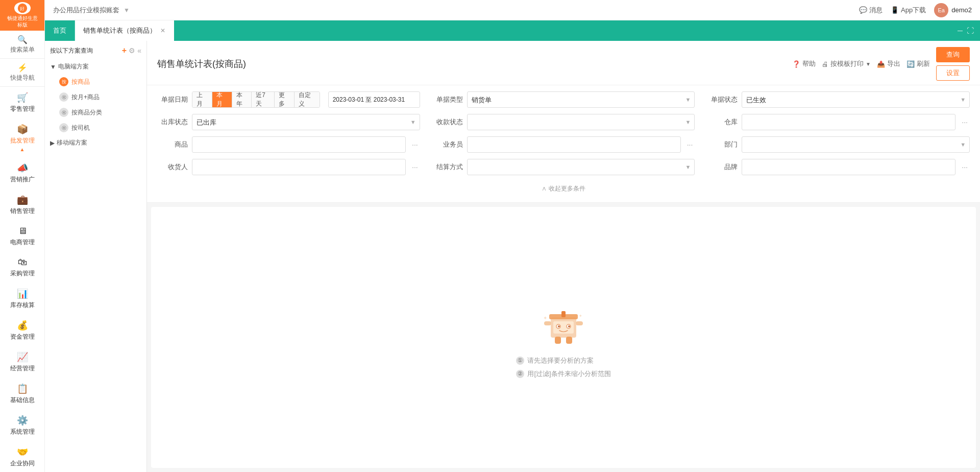 The image size is (980, 472). Describe the element at coordinates (96, 143) in the screenshot. I see `scheme-group-mobile-header: ▶ 移动端方案` at that location.